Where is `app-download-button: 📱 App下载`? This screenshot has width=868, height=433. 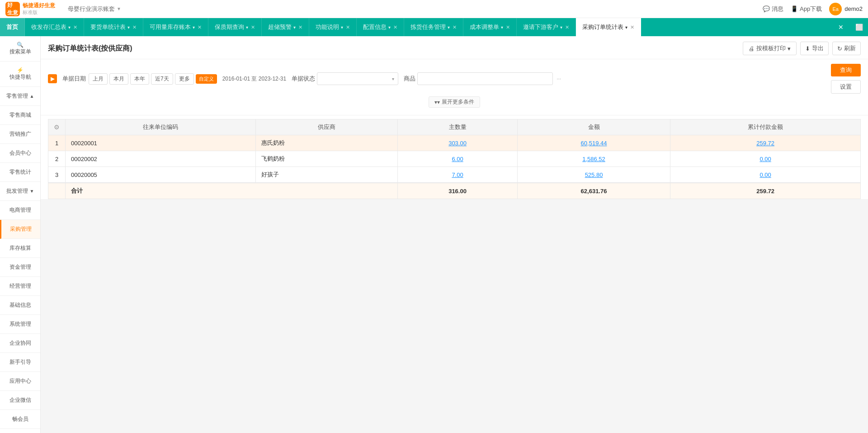
app-download-button: 📱 App下载 is located at coordinates (807, 9).